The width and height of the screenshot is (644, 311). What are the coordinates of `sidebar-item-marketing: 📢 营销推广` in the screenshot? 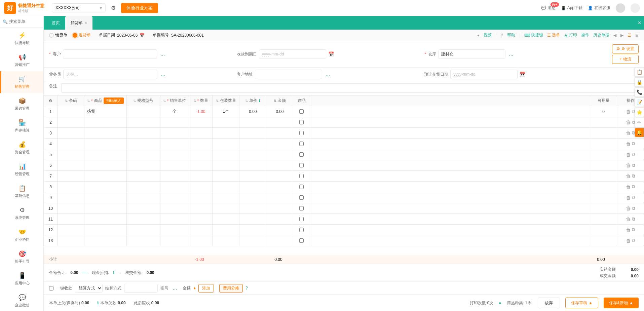 It's located at (22, 61).